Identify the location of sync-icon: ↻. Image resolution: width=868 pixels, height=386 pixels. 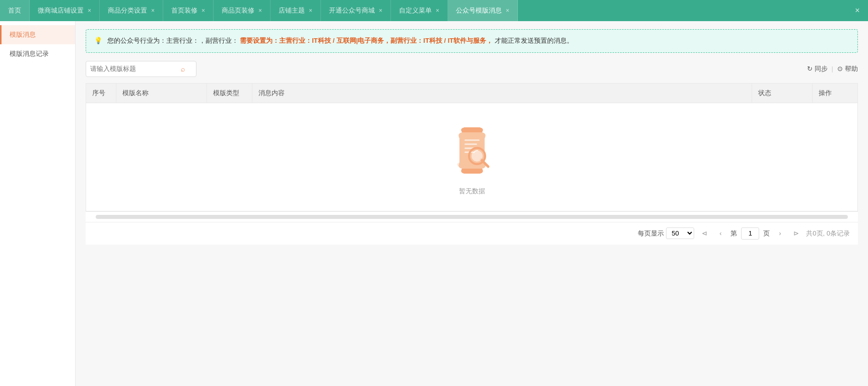
(810, 68).